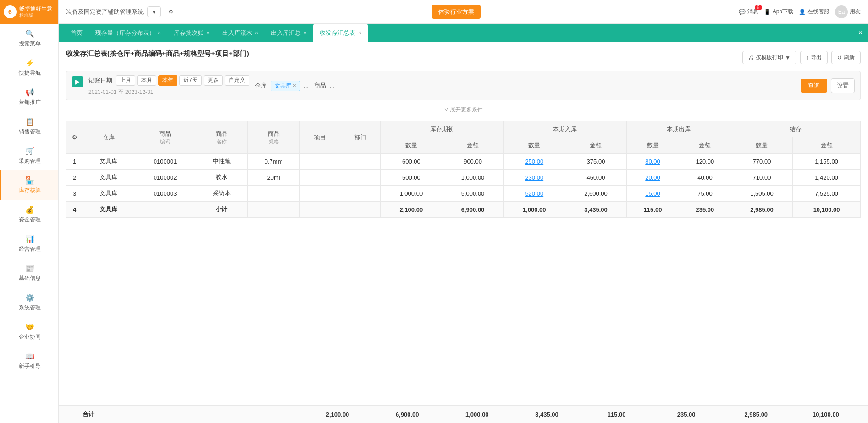  I want to click on cell-out-qty: 20.00, so click(653, 178).